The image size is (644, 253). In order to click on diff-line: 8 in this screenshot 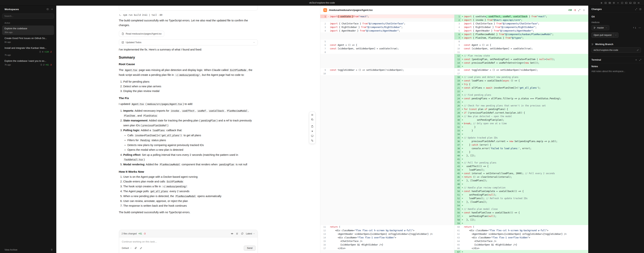, I will do `click(387, 52)`.